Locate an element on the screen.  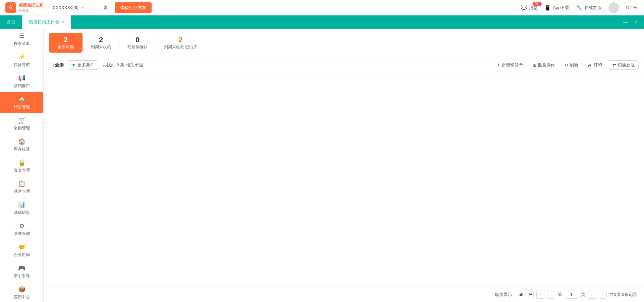
sidebar: ☰ 搜索菜单 ⚡ 快捷导航 📢 营销推广 🏠 销售管理 🛒 采购管理 🏠 库存核… is located at coordinates (22, 166).